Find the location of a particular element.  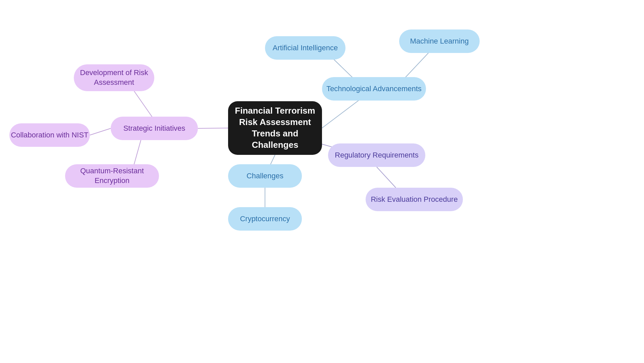

quantum-node: Quantum-Resistant Encryption is located at coordinates (112, 176).